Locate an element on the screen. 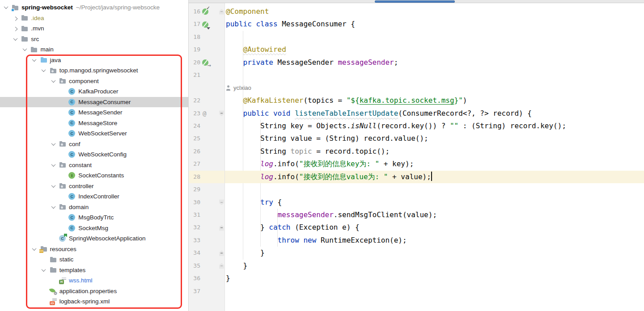 The image size is (644, 311). code-line-31: 31 messageSender.sendMsgToClient(value); is located at coordinates (416, 215).